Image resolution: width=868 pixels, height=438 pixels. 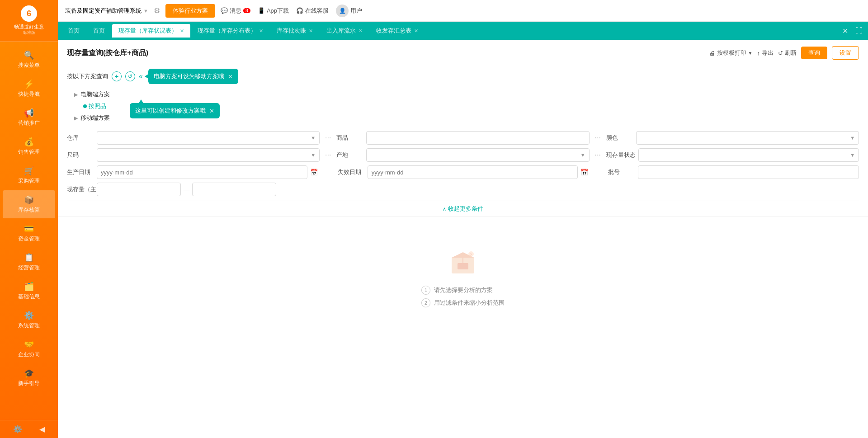 What do you see at coordinates (234, 189) in the screenshot?
I see `qty-max-input` at bounding box center [234, 189].